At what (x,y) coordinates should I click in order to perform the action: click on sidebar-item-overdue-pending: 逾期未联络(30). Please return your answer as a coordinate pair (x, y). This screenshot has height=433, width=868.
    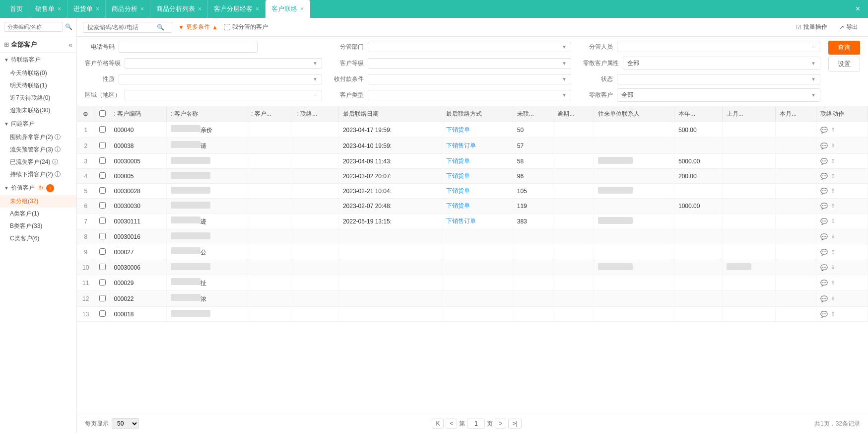
    Looking at the image, I should click on (38, 110).